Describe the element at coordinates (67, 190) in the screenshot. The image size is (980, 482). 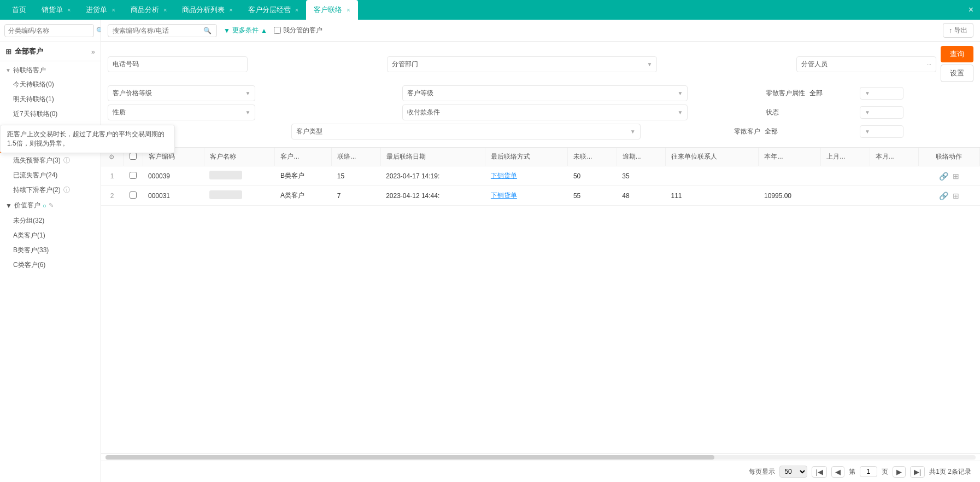
I see `declining-info-icon: ⓘ` at that location.